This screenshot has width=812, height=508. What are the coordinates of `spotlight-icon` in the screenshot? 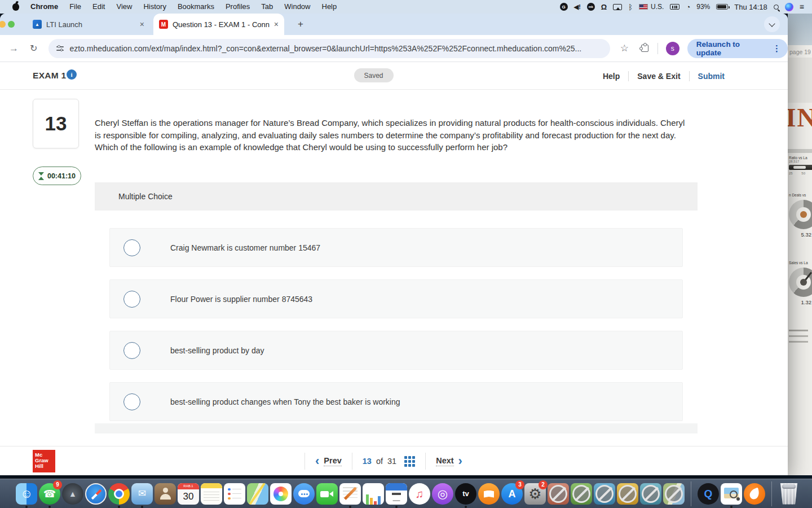 It's located at (776, 7).